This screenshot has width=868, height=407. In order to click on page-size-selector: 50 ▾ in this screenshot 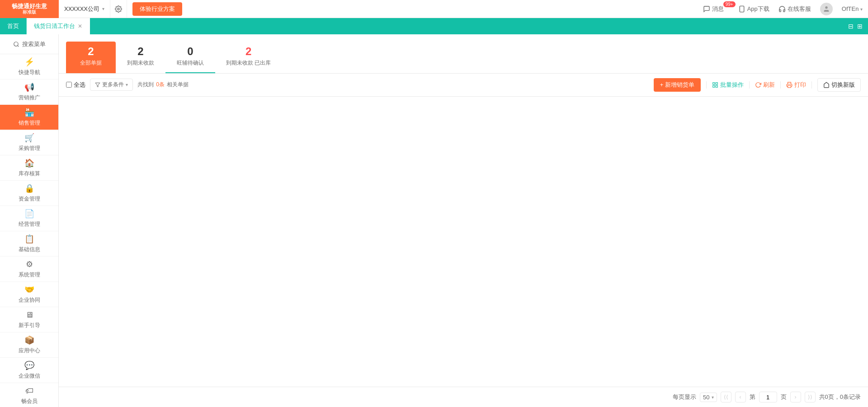, I will do `click(708, 398)`.